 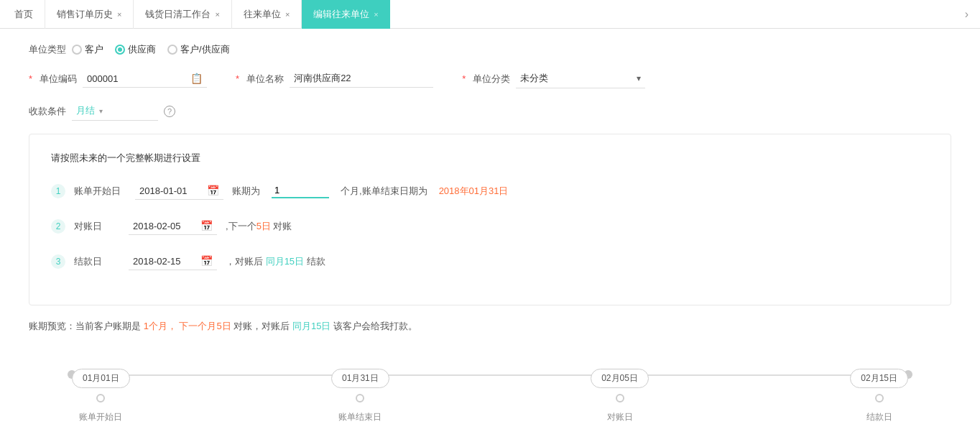 I want to click on radio-customer: 客户, so click(x=88, y=50).